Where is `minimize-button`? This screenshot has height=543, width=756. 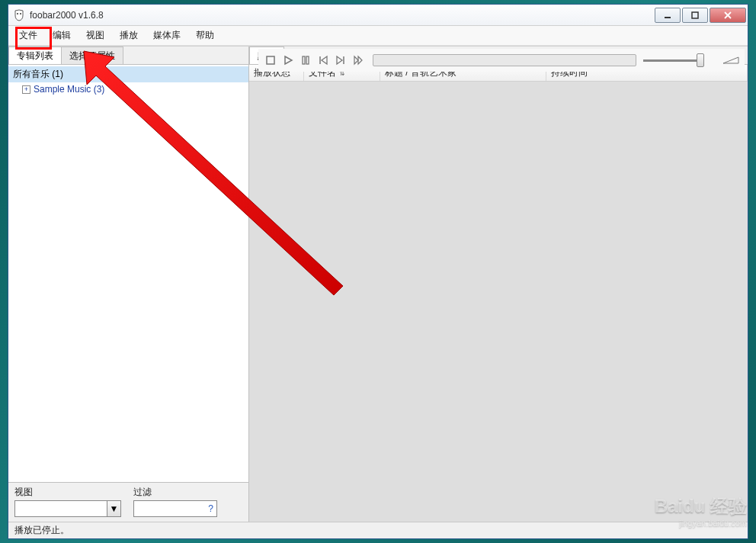 minimize-button is located at coordinates (668, 15).